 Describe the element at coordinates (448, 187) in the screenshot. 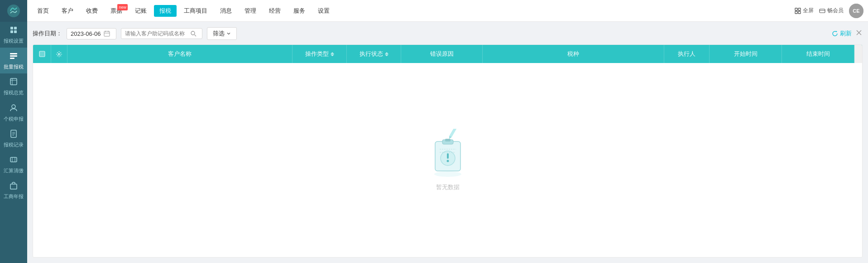

I see `empty-text: 暂无数据` at that location.